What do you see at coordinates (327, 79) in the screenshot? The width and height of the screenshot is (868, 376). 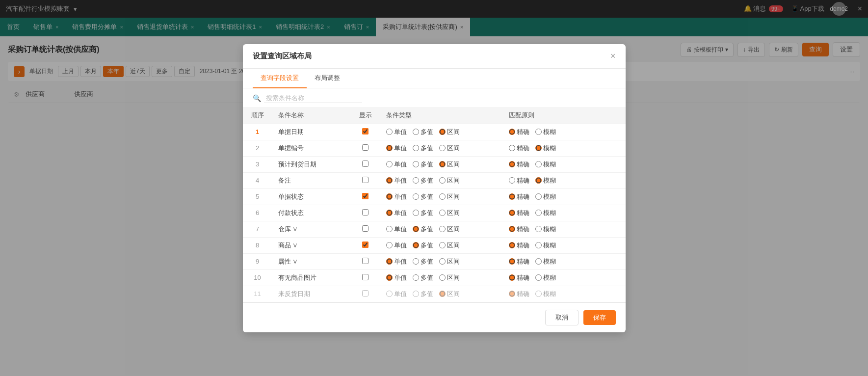 I see `modal-tab-layout: 布局调整` at bounding box center [327, 79].